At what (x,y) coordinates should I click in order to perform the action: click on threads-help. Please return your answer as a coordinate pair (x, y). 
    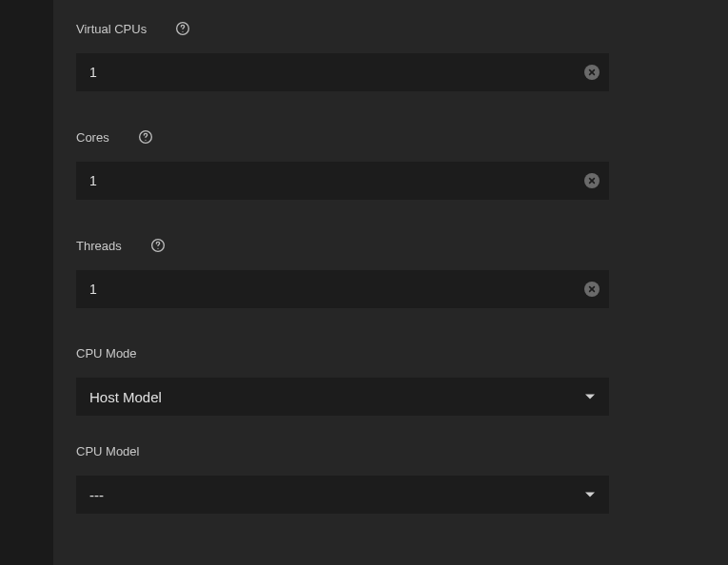
    Looking at the image, I should click on (158, 245).